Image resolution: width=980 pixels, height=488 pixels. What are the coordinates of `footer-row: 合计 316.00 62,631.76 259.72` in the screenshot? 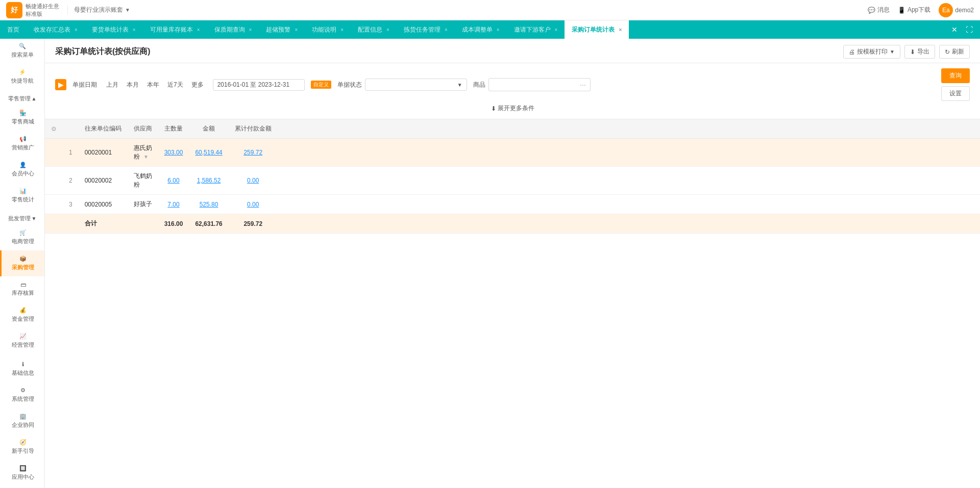 It's located at (512, 224).